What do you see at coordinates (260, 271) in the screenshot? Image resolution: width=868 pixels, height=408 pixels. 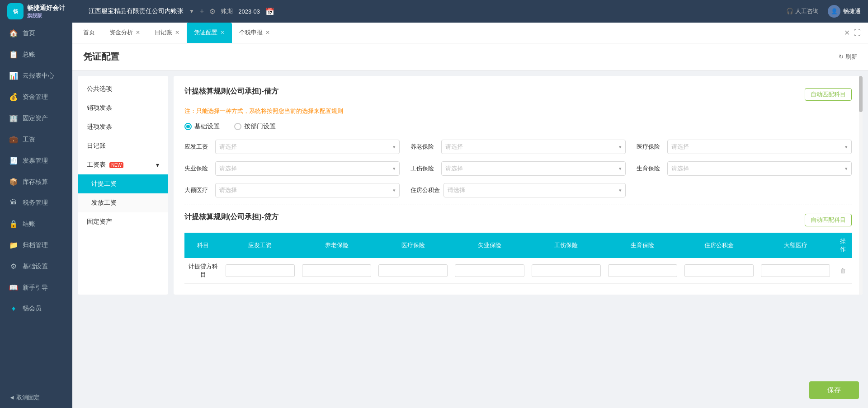 I see `input-yingfa` at bounding box center [260, 271].